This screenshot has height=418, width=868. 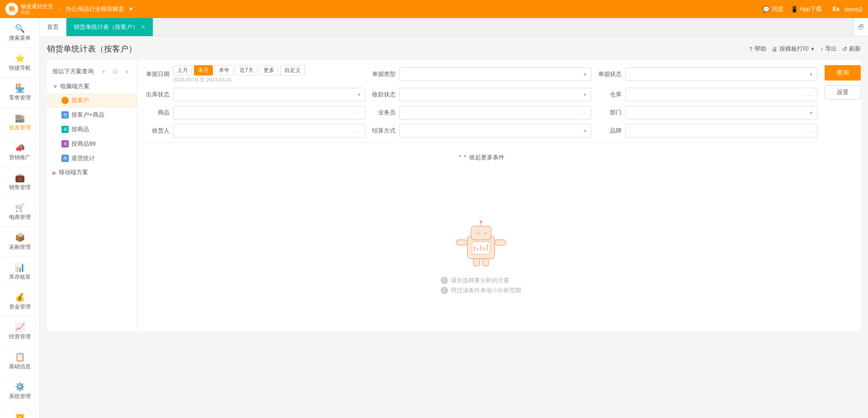 What do you see at coordinates (20, 218) in the screenshot?
I see `sidebar: 🔍 搜索菜单 ⭐ 快捷导航 🏪 零售管理 🏬 批发管理 📣 营销推广 💼` at bounding box center [20, 218].